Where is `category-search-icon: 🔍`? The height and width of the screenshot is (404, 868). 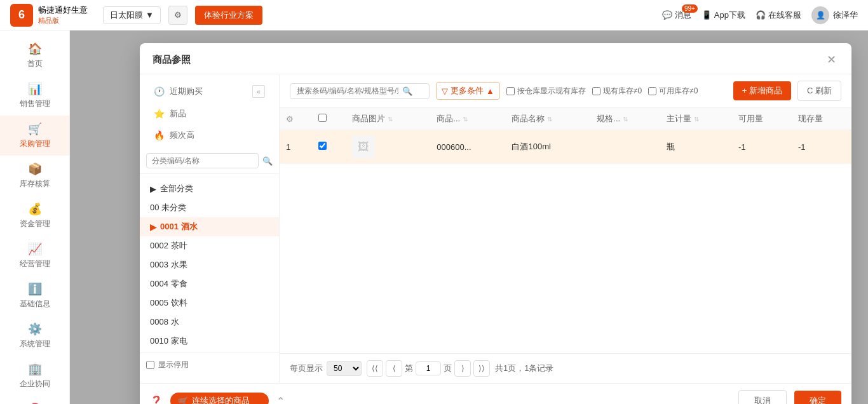 category-search-icon: 🔍 is located at coordinates (268, 161).